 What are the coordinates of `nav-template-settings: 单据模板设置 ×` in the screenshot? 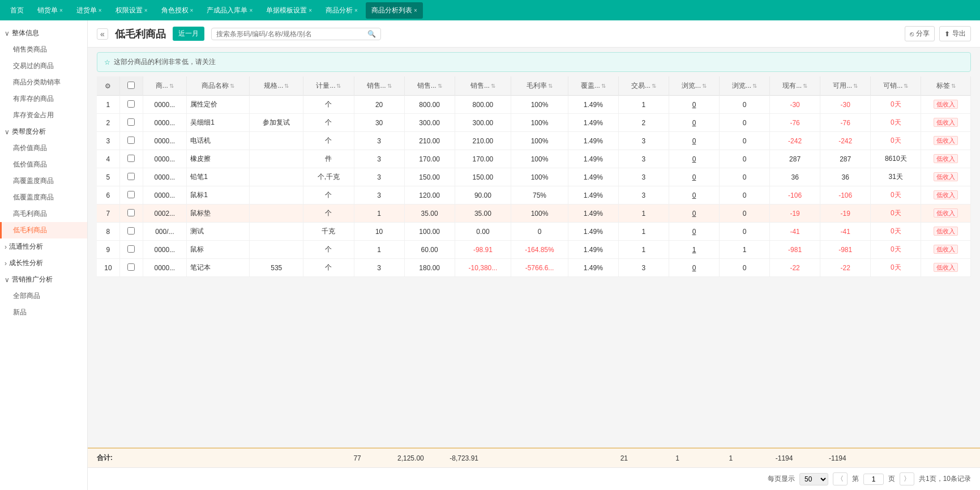 It's located at (289, 10).